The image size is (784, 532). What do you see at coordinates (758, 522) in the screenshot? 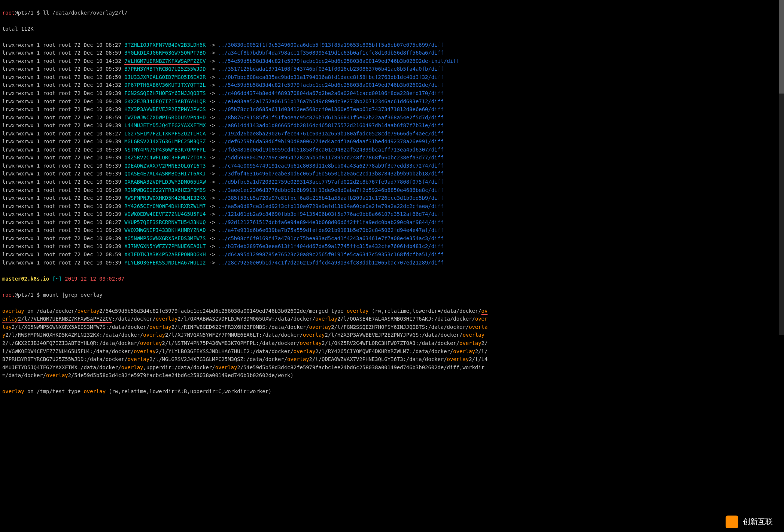
I see `brand-text: 创新互联` at bounding box center [758, 522].